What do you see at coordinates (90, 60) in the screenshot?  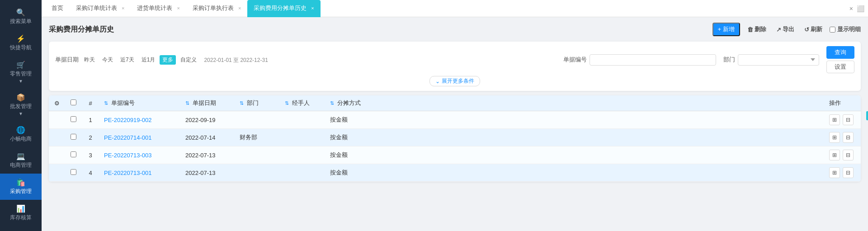 I see `date-pill-yesterday: 昨天` at bounding box center [90, 60].